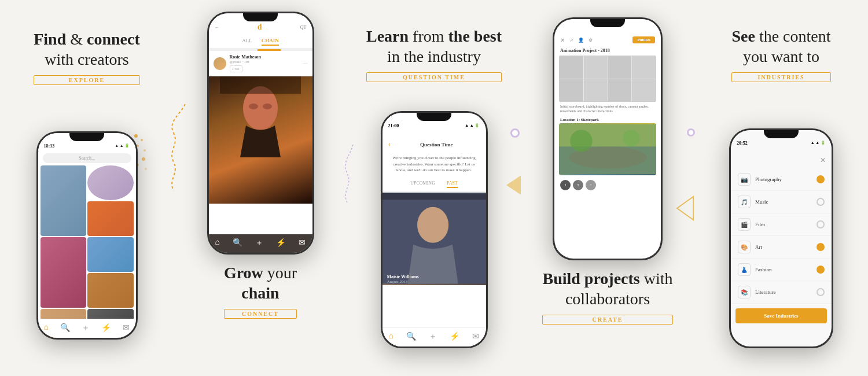 The image size is (868, 376). What do you see at coordinates (578, 185) in the screenshot?
I see `collaborator-av2: T` at bounding box center [578, 185].